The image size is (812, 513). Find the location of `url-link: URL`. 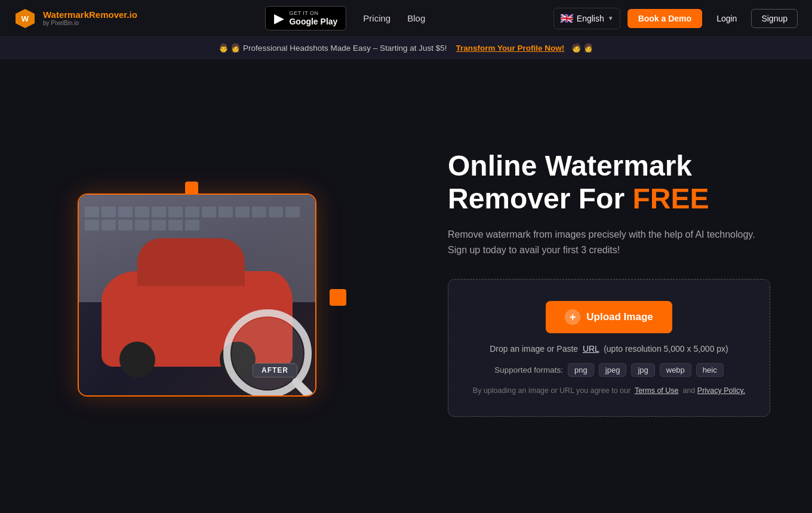

url-link: URL is located at coordinates (591, 349).